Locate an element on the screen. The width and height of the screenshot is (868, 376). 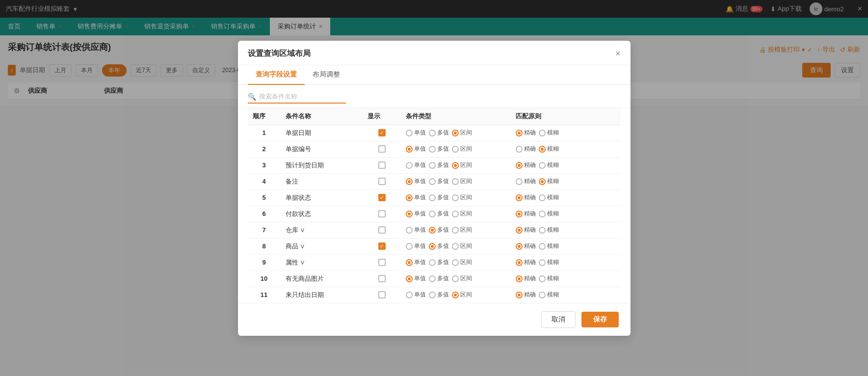
search-row: 🔍 is located at coordinates (434, 95).